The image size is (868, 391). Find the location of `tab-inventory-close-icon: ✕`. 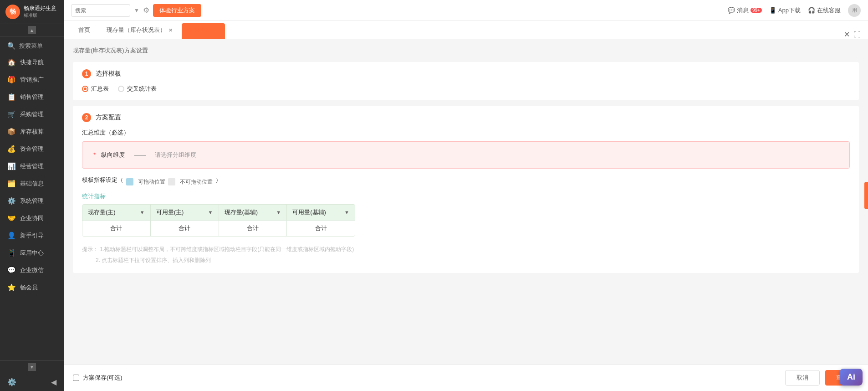

tab-inventory-close-icon: ✕ is located at coordinates (170, 30).